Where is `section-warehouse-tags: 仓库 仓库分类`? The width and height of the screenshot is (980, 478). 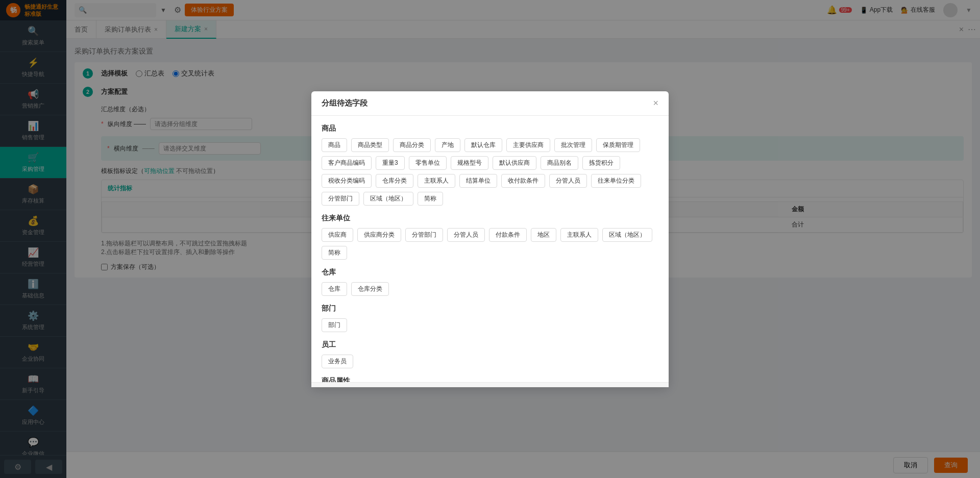
section-warehouse-tags: 仓库 仓库分类 is located at coordinates (490, 289).